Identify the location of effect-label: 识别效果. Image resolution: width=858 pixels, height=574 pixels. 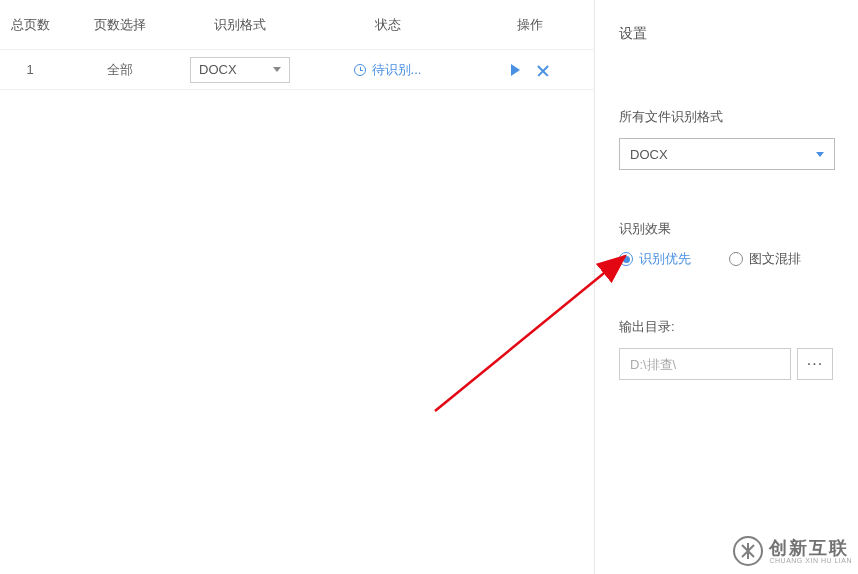
(730, 229).